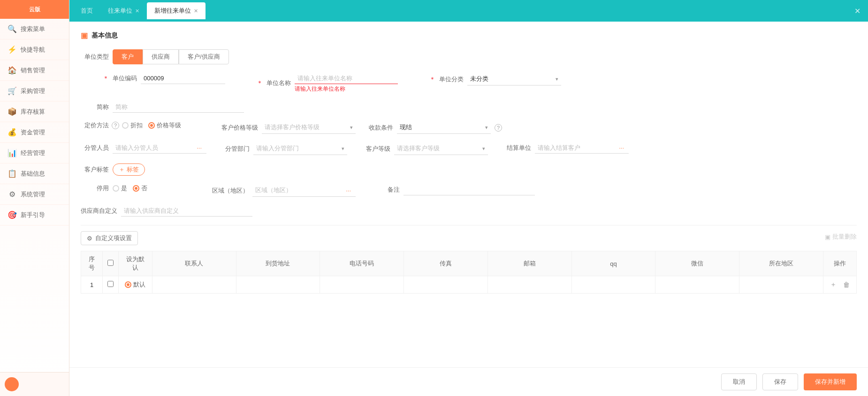 This screenshot has width=868, height=396. I want to click on chevron-down-icon5: ▾, so click(484, 148).